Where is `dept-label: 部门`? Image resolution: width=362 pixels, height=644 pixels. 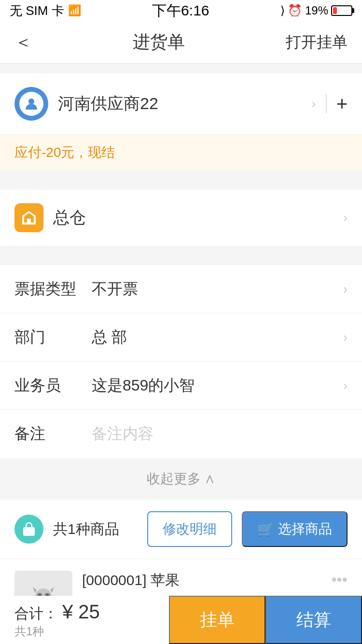
dept-label: 部门 is located at coordinates (48, 337).